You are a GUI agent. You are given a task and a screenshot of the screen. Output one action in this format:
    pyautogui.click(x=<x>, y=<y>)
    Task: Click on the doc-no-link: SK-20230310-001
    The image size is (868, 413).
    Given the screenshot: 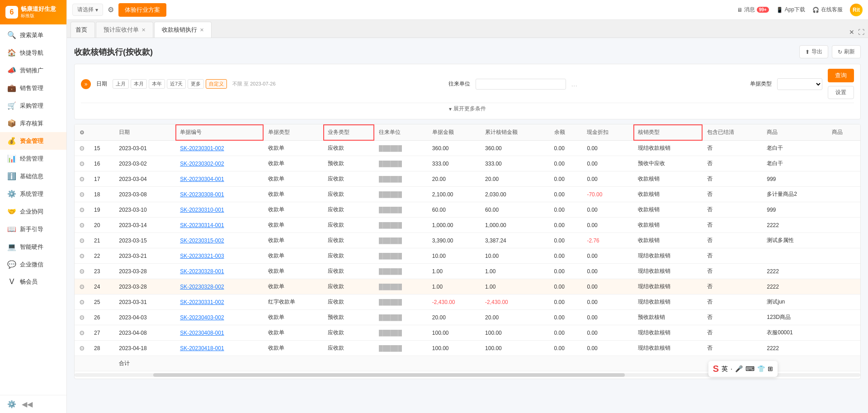 What is the action you would take?
    pyautogui.click(x=202, y=210)
    